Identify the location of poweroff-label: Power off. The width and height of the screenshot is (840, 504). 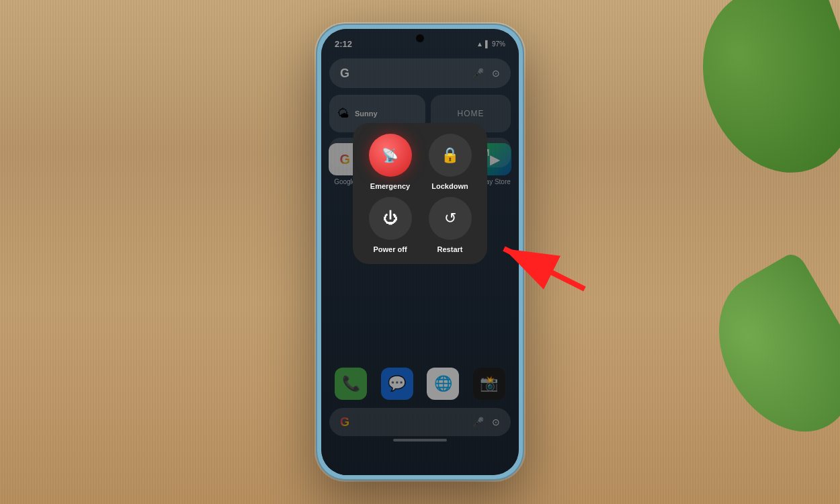
(390, 249).